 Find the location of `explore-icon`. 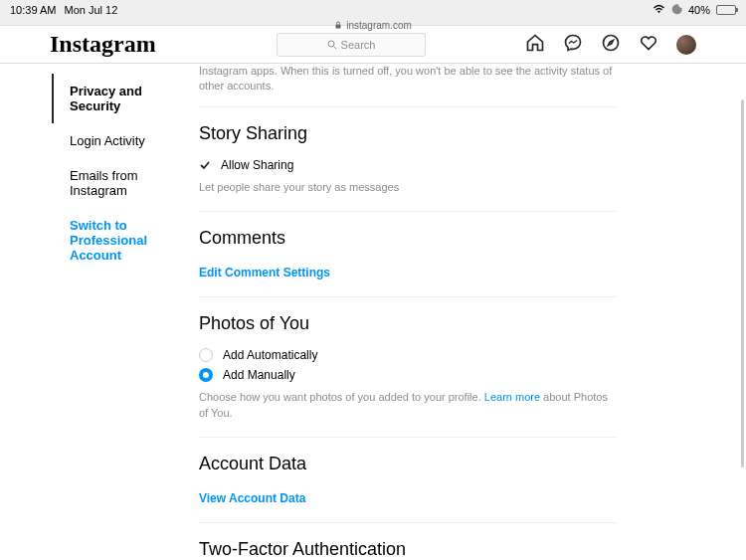

explore-icon is located at coordinates (611, 45).